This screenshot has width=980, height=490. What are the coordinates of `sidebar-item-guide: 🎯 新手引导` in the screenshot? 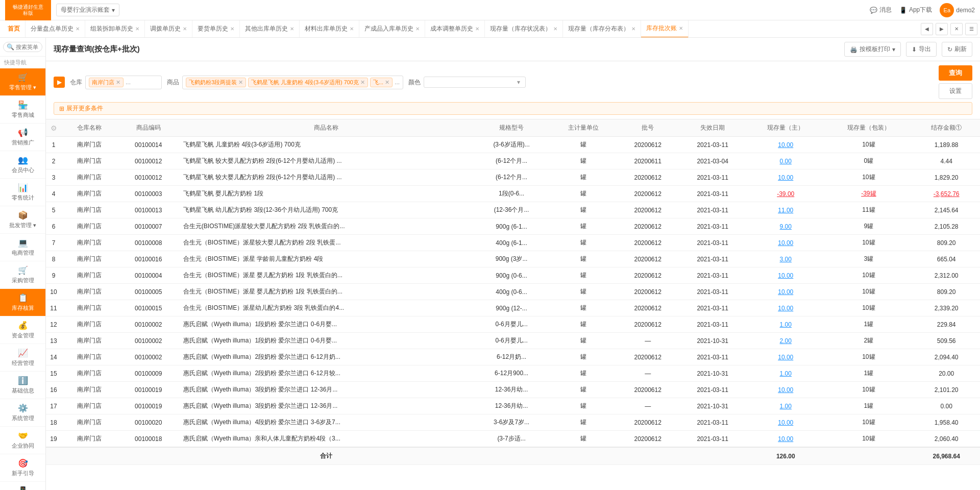 It's located at (22, 468).